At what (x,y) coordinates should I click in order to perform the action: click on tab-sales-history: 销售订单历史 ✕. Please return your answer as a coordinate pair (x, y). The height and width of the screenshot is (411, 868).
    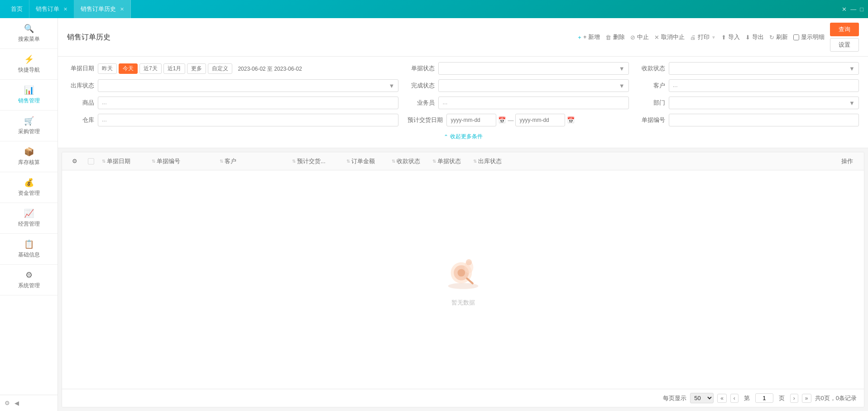
    Looking at the image, I should click on (102, 9).